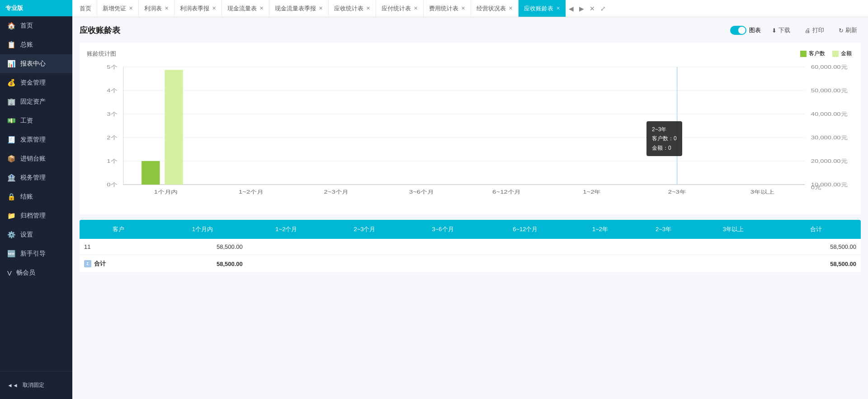  What do you see at coordinates (581, 9) in the screenshot?
I see `tab-scroll-right: ▶` at bounding box center [581, 9].